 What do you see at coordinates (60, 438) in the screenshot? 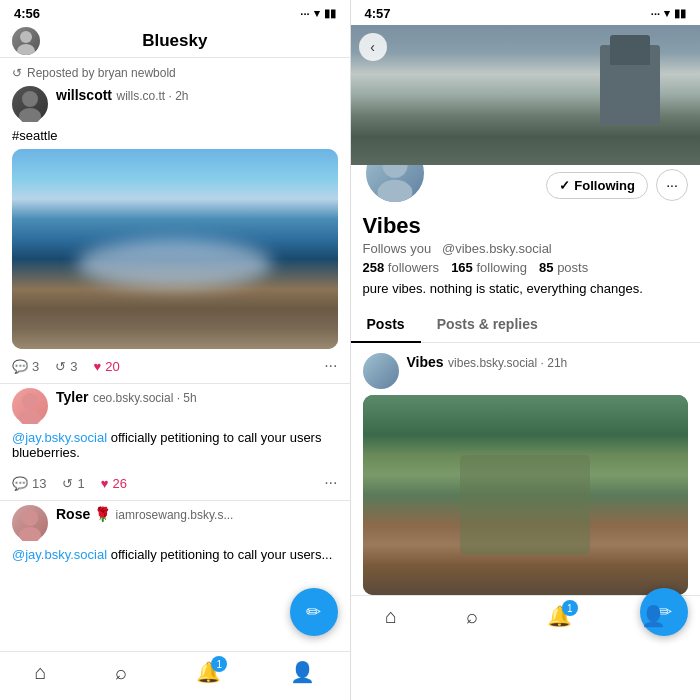
I see `post2-mention: @jay.bsky.social` at bounding box center [60, 438].